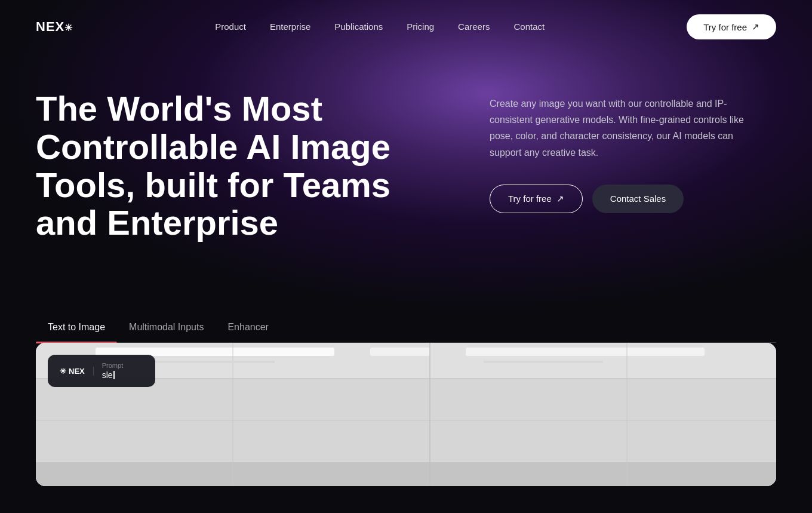  Describe the element at coordinates (627, 128) in the screenshot. I see `hero-description: Create any image you want with our contr…` at that location.